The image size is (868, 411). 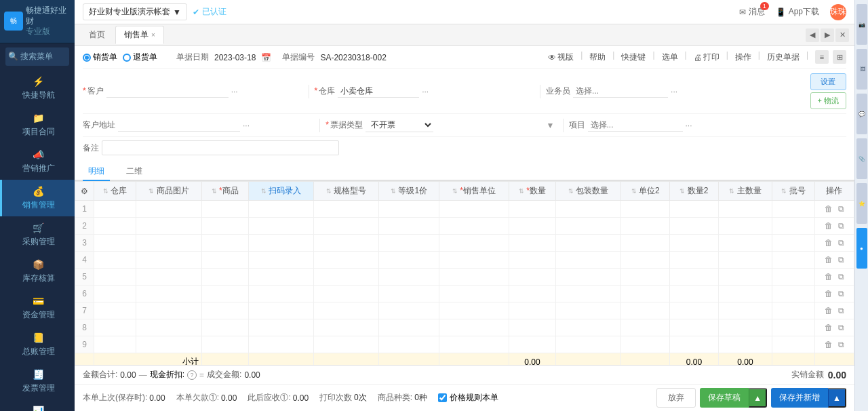 What do you see at coordinates (674, 92) in the screenshot?
I see `salesperson-more-icon: ···` at bounding box center [674, 92].